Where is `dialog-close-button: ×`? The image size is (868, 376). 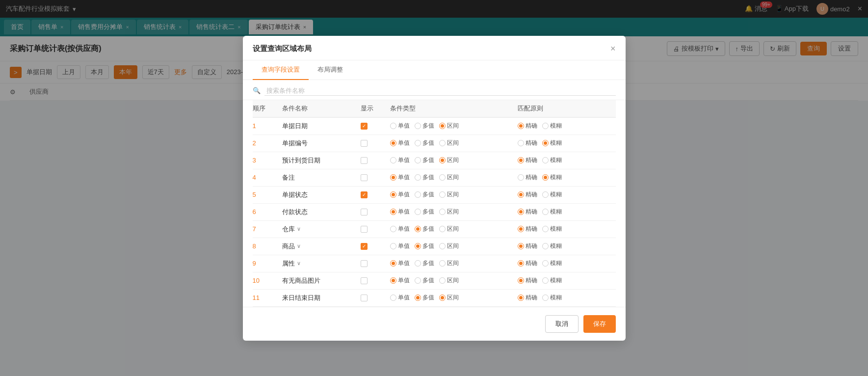
dialog-close-button: × is located at coordinates (613, 49).